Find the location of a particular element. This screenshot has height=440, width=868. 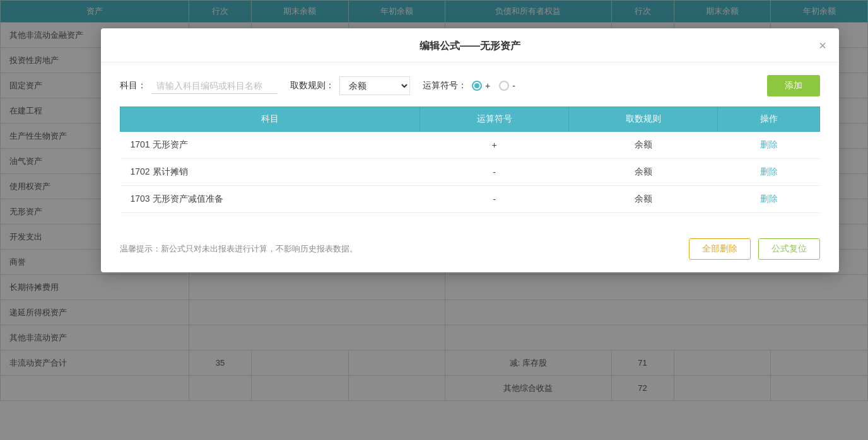

footer-hint: 温馨提示：新公式只对未出报表进行计算，不影响历史报表数据。 is located at coordinates (238, 249).